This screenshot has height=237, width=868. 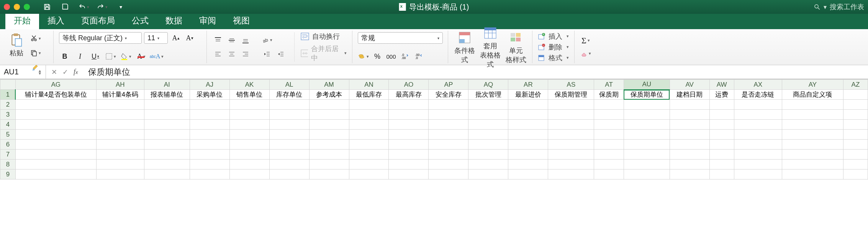 I want to click on cell-AM3, so click(x=329, y=115).